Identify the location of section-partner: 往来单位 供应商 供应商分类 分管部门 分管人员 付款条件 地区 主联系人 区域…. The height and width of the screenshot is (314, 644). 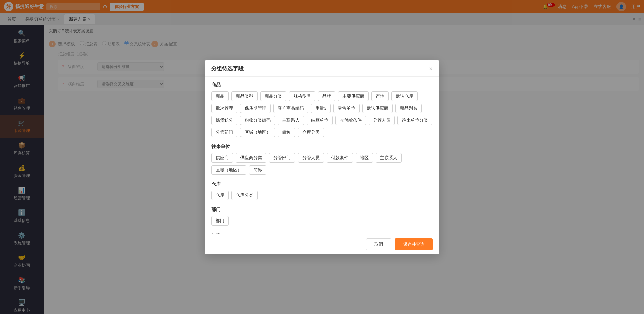
(322, 159).